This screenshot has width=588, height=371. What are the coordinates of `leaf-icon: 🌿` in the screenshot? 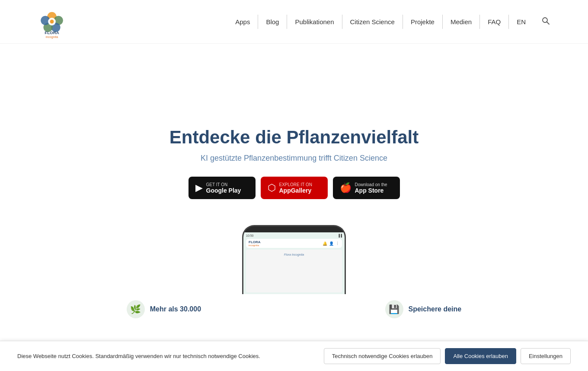 It's located at (136, 309).